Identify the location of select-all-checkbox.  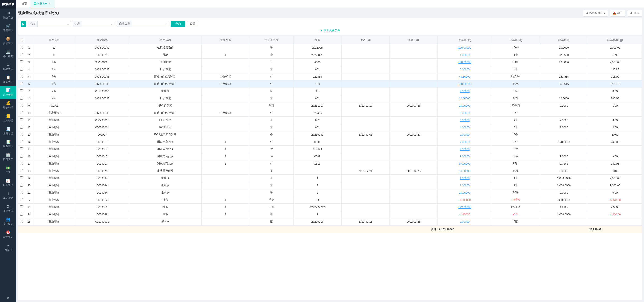
(22, 40).